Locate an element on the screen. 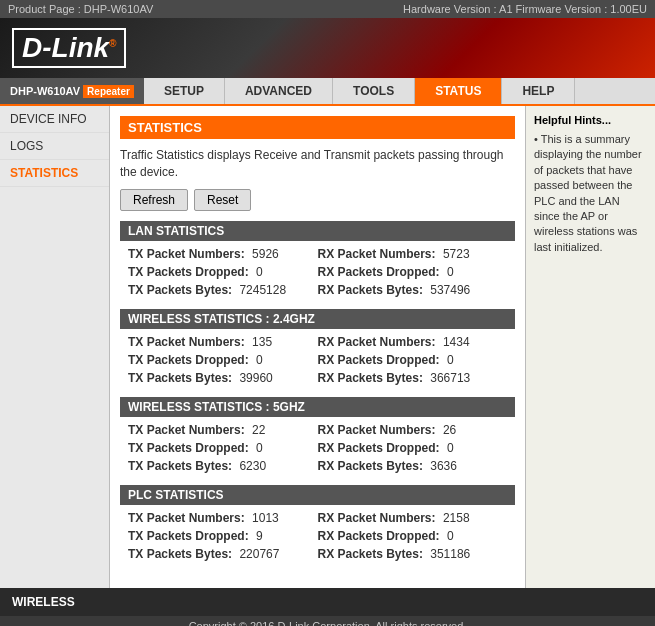 This screenshot has width=655, height=626. w24-tx-packets-label: TX Packet Numbers: is located at coordinates (186, 342).